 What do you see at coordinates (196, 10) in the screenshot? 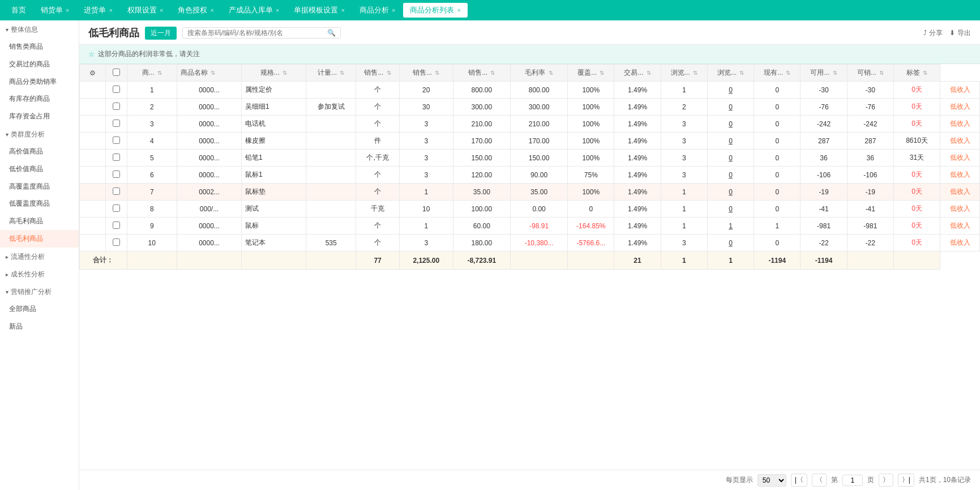
I see `nav-role-auth: 角色授权 ×` at bounding box center [196, 10].